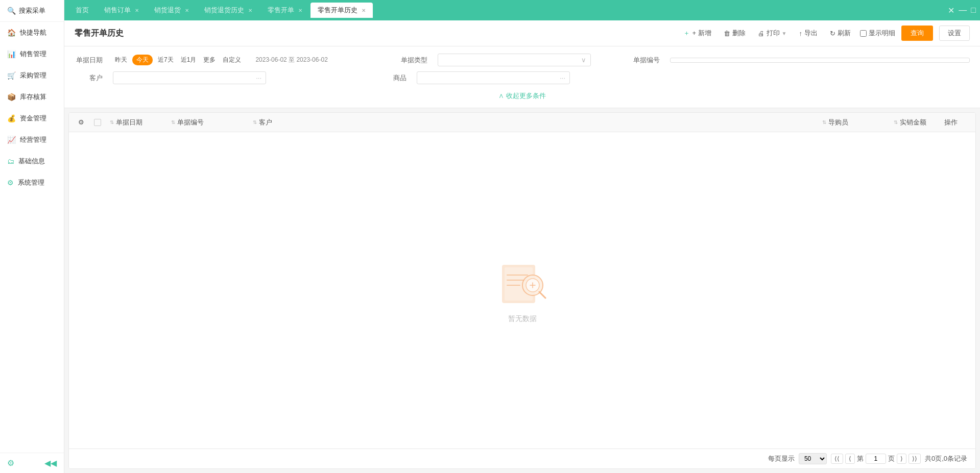 The height and width of the screenshot is (473, 980). Describe the element at coordinates (300, 10) in the screenshot. I see `close-tab-retail-open: ✕` at that location.